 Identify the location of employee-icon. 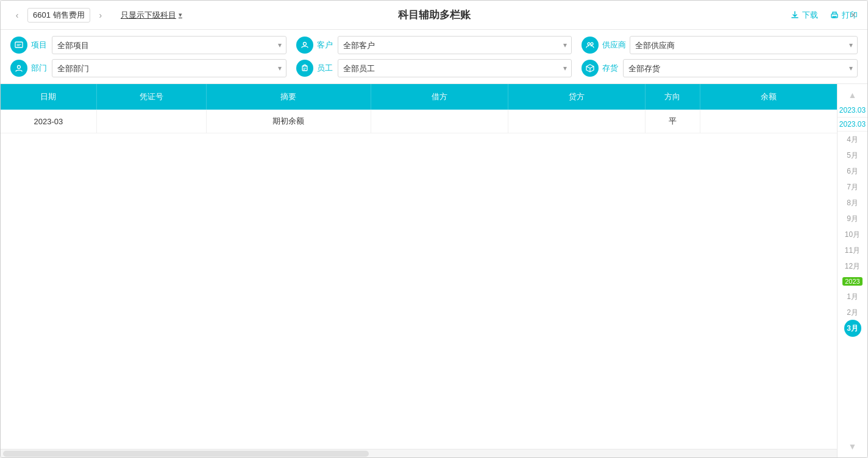
(305, 68).